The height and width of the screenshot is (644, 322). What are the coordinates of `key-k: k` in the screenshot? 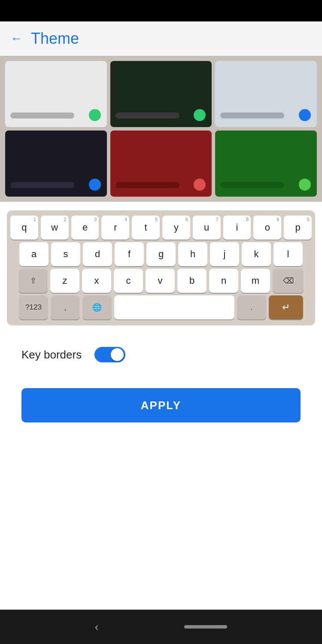 It's located at (256, 254).